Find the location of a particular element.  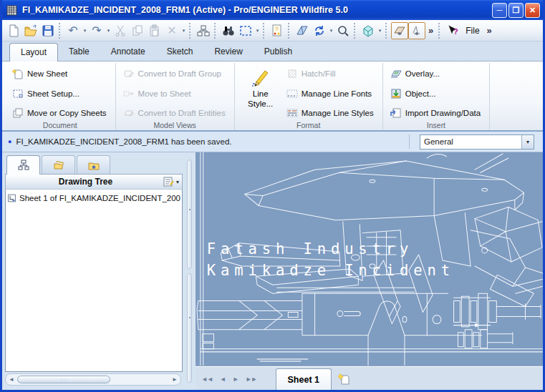

undo-dropdown: ▾ is located at coordinates (85, 31).